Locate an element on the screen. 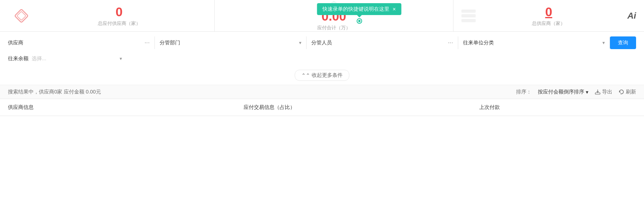  stat-total-suppliers: 0 总供应商（家） Ai is located at coordinates (549, 16).